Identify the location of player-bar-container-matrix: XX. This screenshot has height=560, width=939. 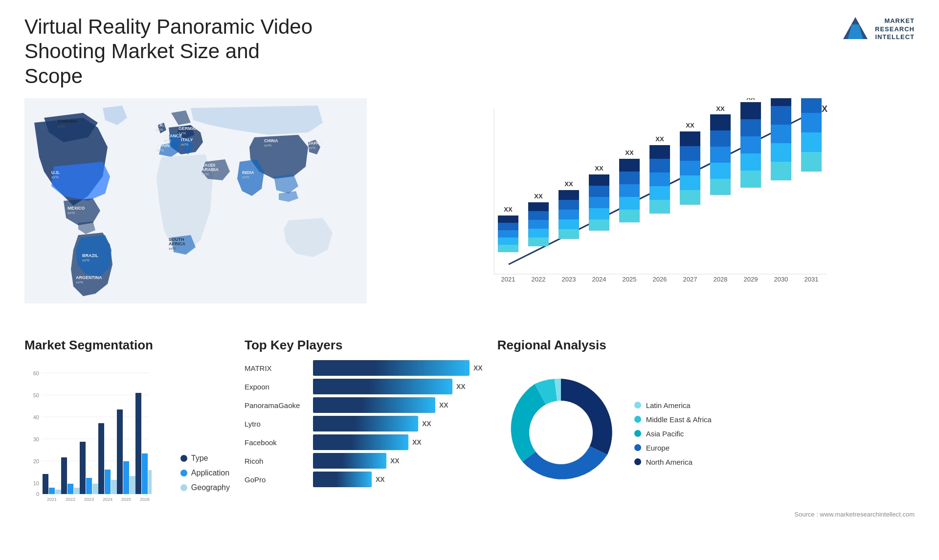
(398, 368).